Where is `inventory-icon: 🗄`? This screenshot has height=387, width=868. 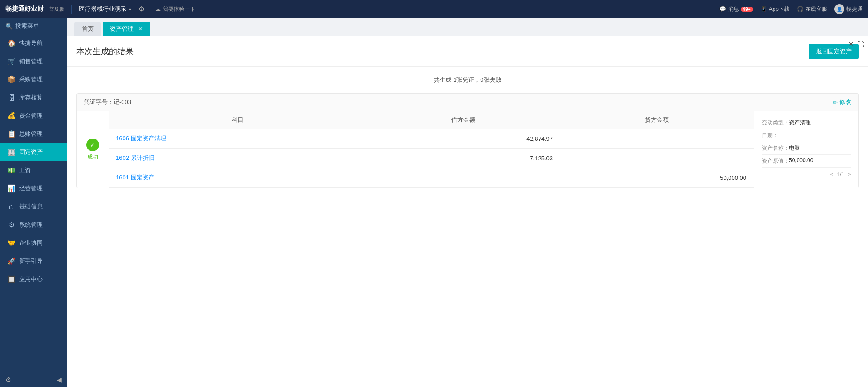
inventory-icon: 🗄 is located at coordinates (11, 98).